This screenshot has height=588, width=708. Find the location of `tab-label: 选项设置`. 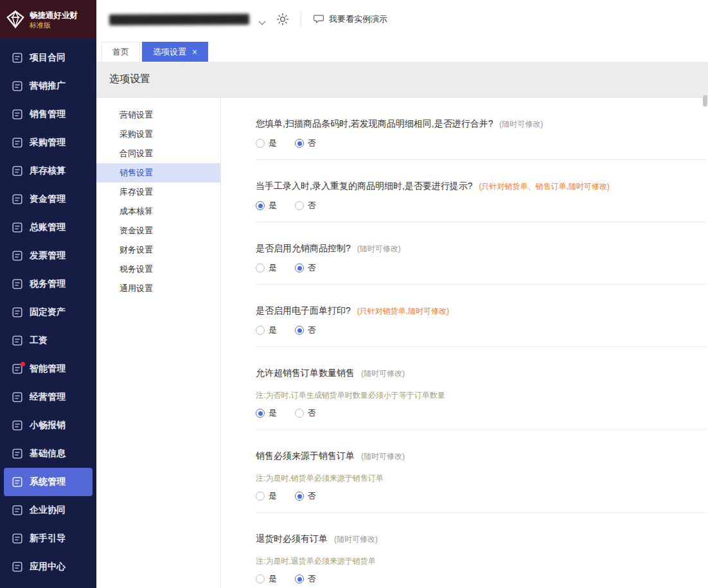

tab-label: 选项设置 is located at coordinates (170, 52).